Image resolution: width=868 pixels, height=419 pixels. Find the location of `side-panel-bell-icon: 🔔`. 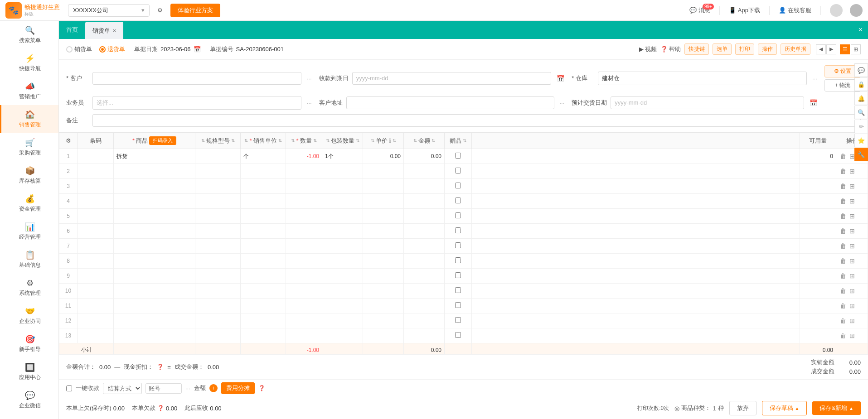

side-panel-bell-icon: 🔔 is located at coordinates (861, 98).